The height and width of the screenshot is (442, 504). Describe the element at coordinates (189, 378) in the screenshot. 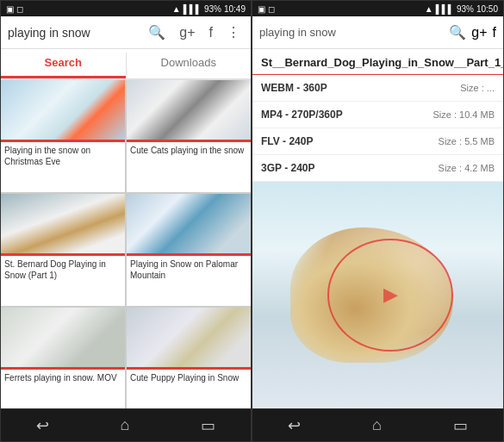

I see `video-title-6: Cute Puppy Playing in Snow` at that location.